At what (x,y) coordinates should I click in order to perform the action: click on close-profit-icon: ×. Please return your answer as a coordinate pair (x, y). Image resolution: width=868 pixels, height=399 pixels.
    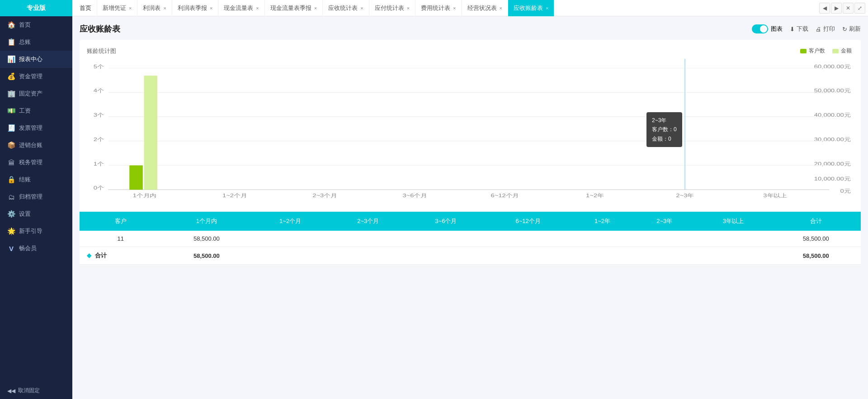
    Looking at the image, I should click on (165, 8).